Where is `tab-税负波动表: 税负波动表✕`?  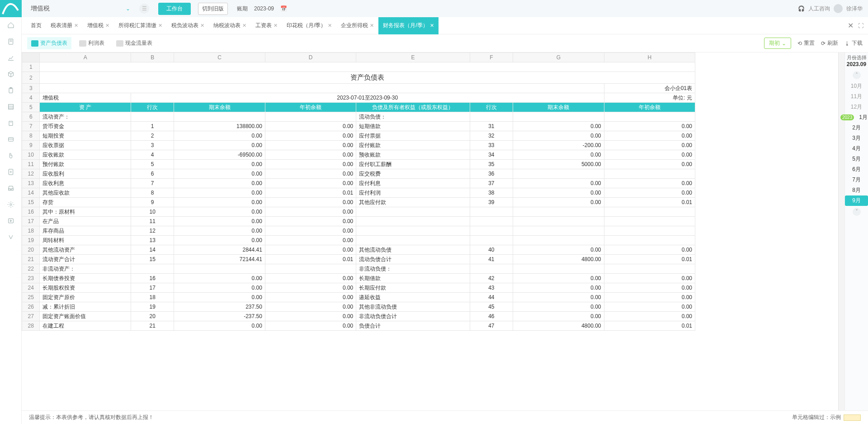
tab-税负波动表: 税负波动表✕ is located at coordinates (188, 26).